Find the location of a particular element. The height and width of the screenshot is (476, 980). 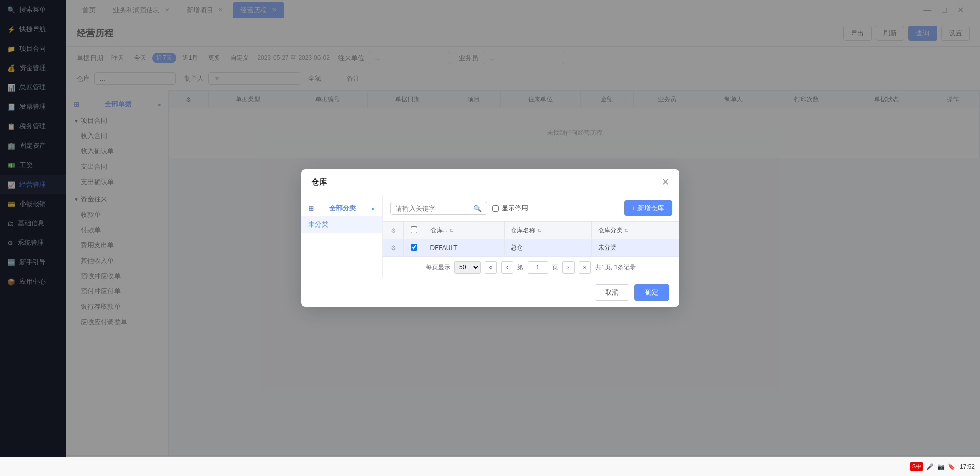

taskbar-icons: S中 🎤 📷 🔖 is located at coordinates (932, 466).